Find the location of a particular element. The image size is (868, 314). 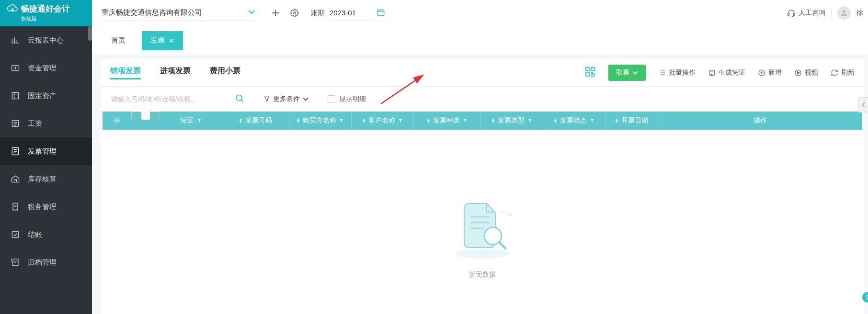

page-tab-home: 首页 is located at coordinates (118, 41).